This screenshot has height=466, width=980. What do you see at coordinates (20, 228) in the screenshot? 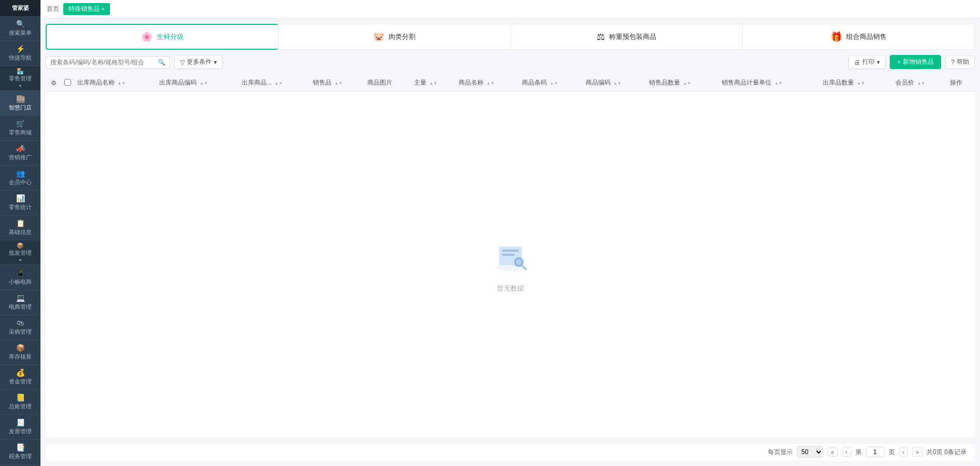
I see `sidebar-item-basic-info: 📋 基础信息` at bounding box center [20, 228].